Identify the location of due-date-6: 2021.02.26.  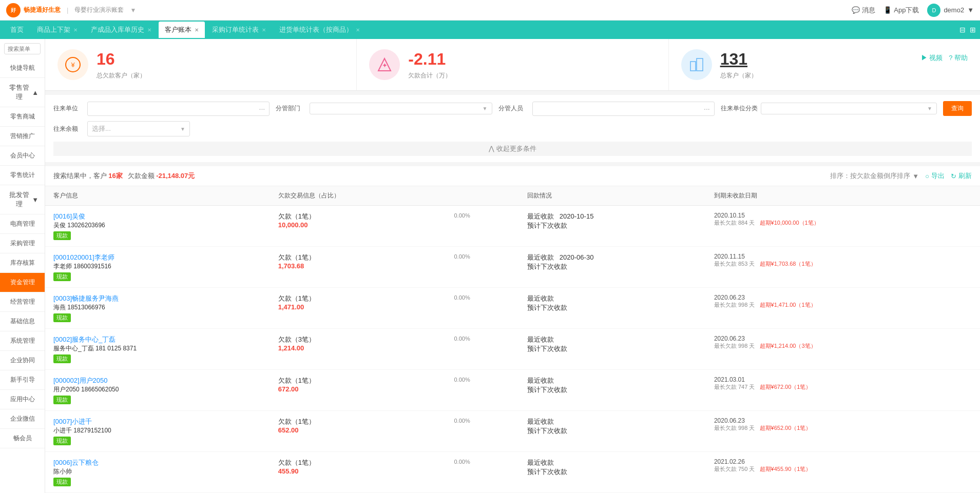
(843, 462).